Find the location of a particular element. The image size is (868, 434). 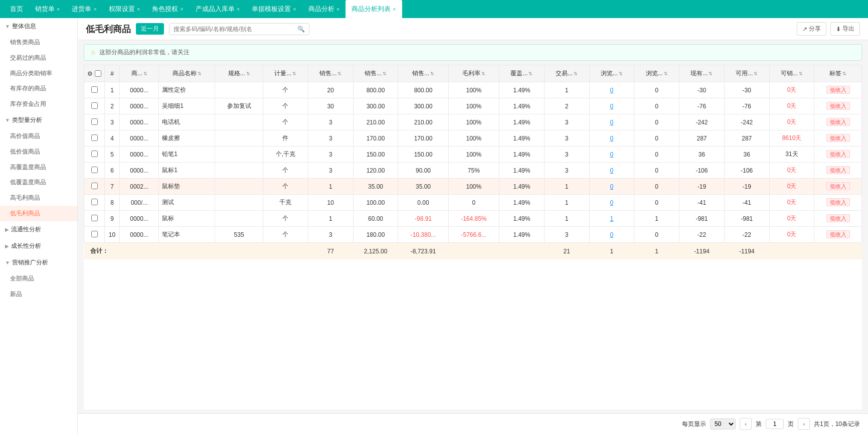

nav-purchase: 进货单× is located at coordinates (84, 9).